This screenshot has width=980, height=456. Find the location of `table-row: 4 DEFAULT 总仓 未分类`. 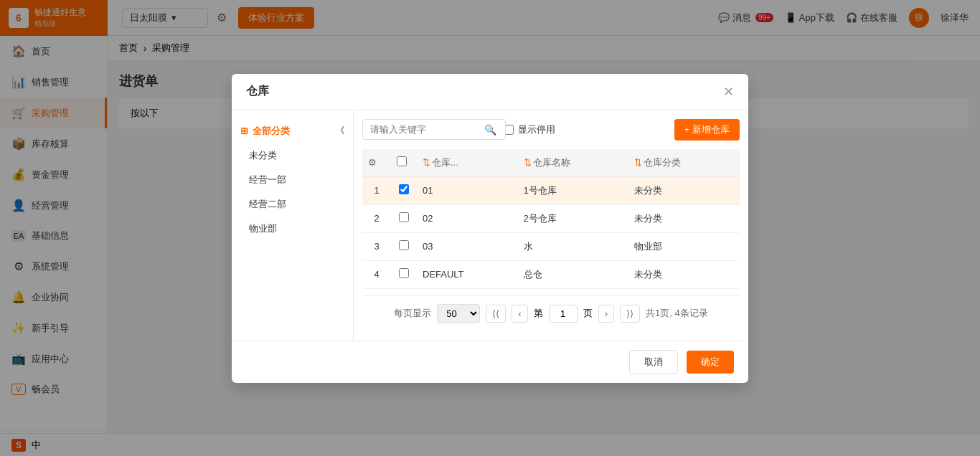

table-row: 4 DEFAULT 总仓 未分类 is located at coordinates (551, 274).